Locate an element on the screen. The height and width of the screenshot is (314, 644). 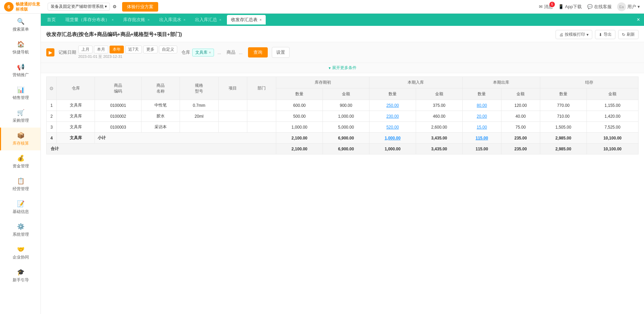
sidebar-item-guide: 🎓 新手引导 is located at coordinates (20, 276).